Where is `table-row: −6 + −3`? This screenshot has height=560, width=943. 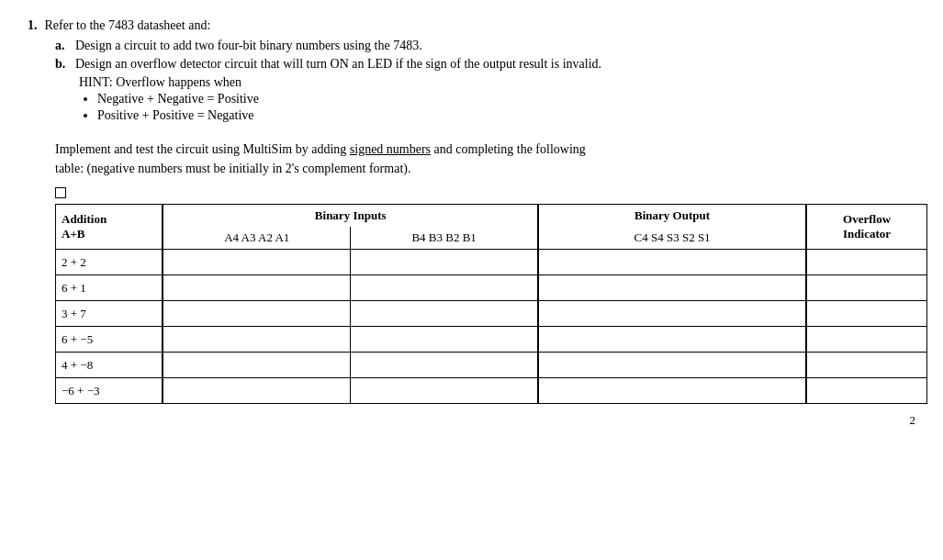
table-row: −6 + −3 is located at coordinates (492, 391).